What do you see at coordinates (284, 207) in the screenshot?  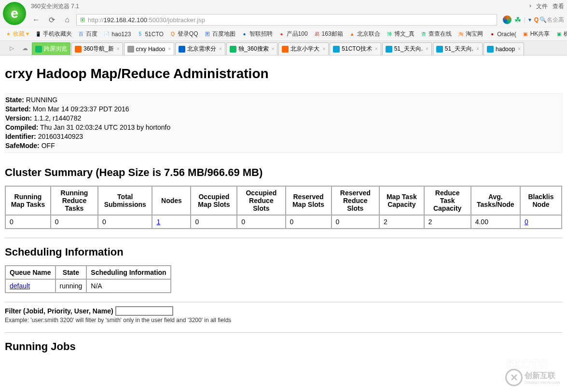 I see `cluster-summary-table: Running Map TasksRunning Reduce TasksTot…` at bounding box center [284, 207].